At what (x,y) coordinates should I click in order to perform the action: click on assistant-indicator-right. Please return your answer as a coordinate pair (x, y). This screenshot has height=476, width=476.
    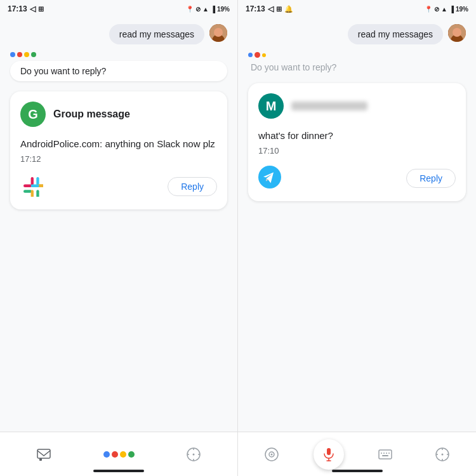
    Looking at the image, I should click on (357, 55).